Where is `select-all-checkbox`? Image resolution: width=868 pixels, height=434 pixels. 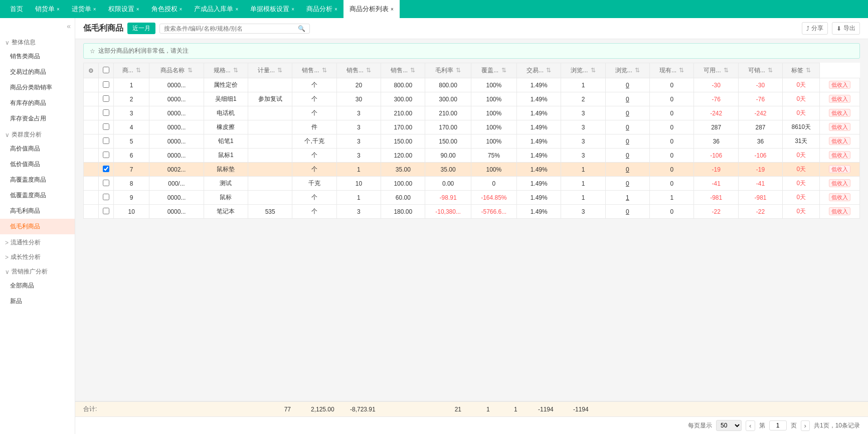 select-all-checkbox is located at coordinates (106, 70).